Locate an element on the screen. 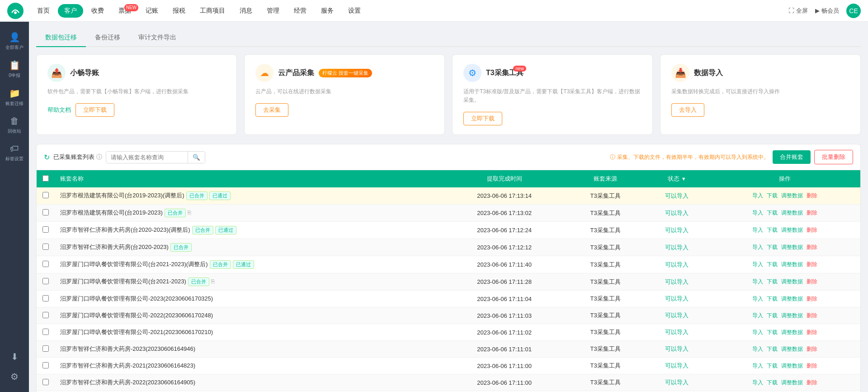 The height and width of the screenshot is (392, 868). search-input is located at coordinates (147, 158).